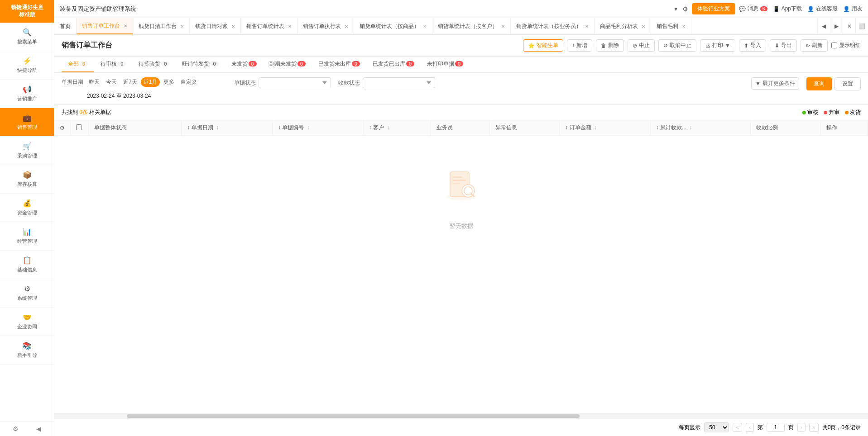 This screenshot has width=868, height=436. What do you see at coordinates (169, 82) in the screenshot?
I see `date-filter-btn-更多: 更多` at bounding box center [169, 82].